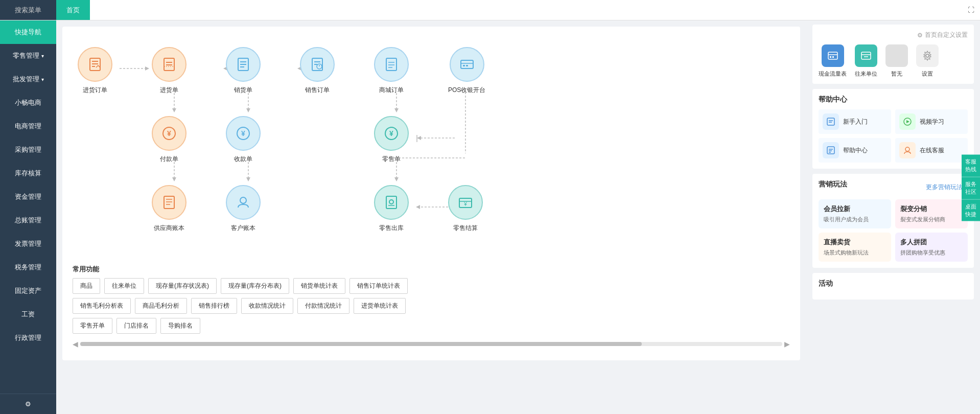  What do you see at coordinates (380, 306) in the screenshot?
I see `cf-btn-purchase-stat: 进货单统计表` at bounding box center [380, 306].